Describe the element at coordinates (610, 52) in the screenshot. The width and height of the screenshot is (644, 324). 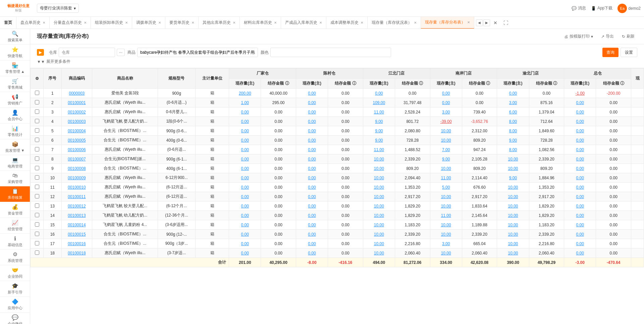
I see `query-btn: 查询` at that location.